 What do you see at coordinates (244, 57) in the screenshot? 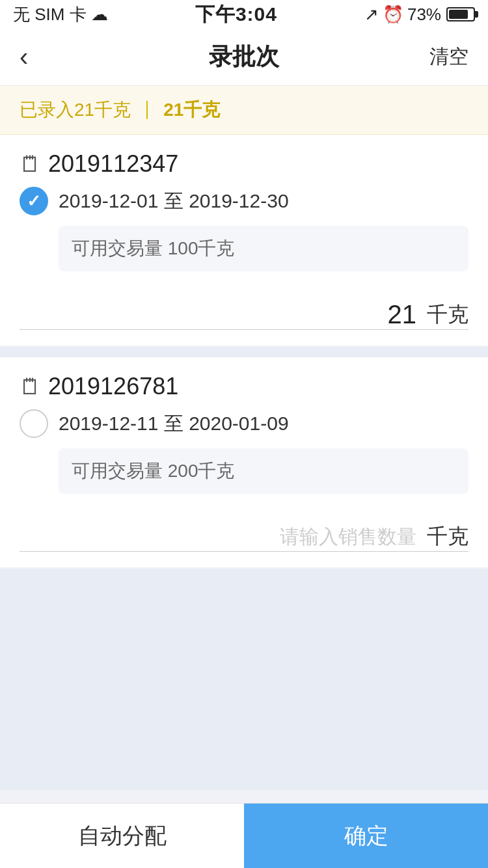
I see `nav-bar: ‹ 录批次 清空` at bounding box center [244, 57].